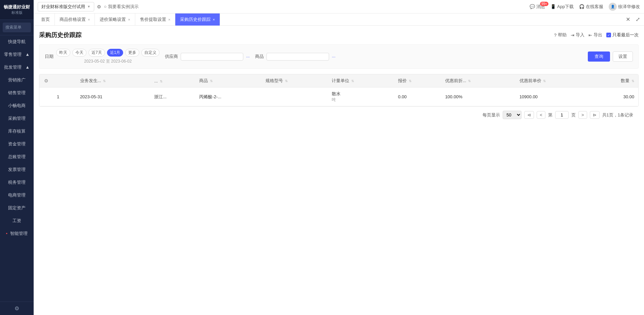  Describe the element at coordinates (622, 35) in the screenshot. I see `only-last-checkbox: ✓ 只看最后一次` at that location.